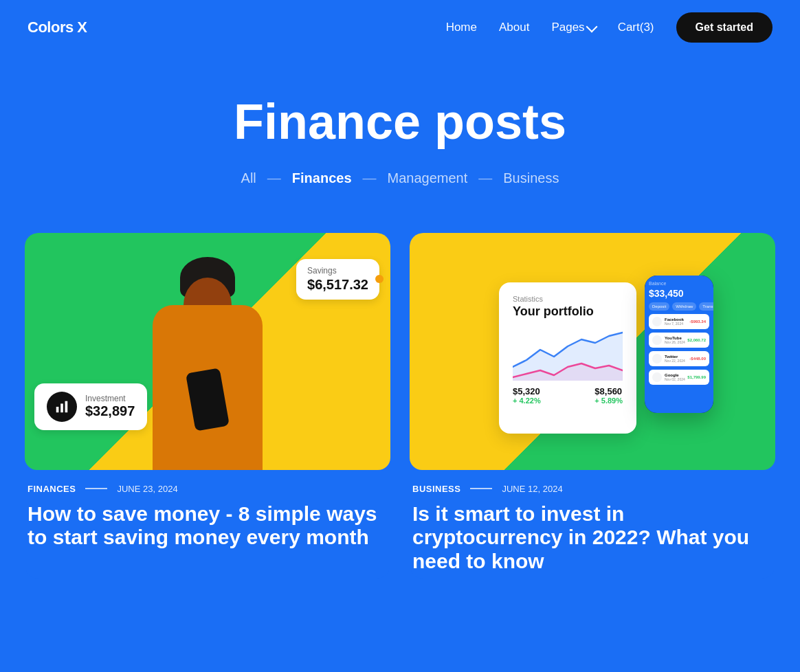  What do you see at coordinates (568, 353) in the screenshot?
I see `mini-chart` at bounding box center [568, 353].